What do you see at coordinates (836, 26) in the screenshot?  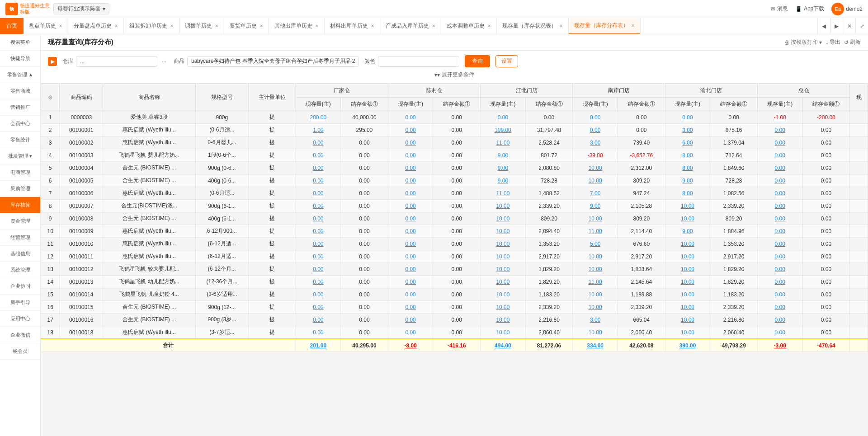 I see `nav-next: ▶` at bounding box center [836, 26].